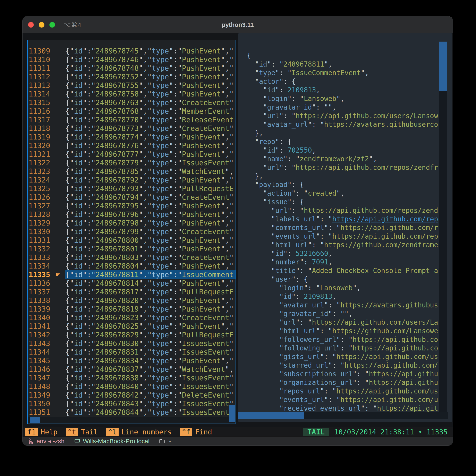 The width and height of the screenshot is (476, 476). What do you see at coordinates (186, 432) in the screenshot?
I see `footer-key-ctrl-f: ^f` at bounding box center [186, 432].